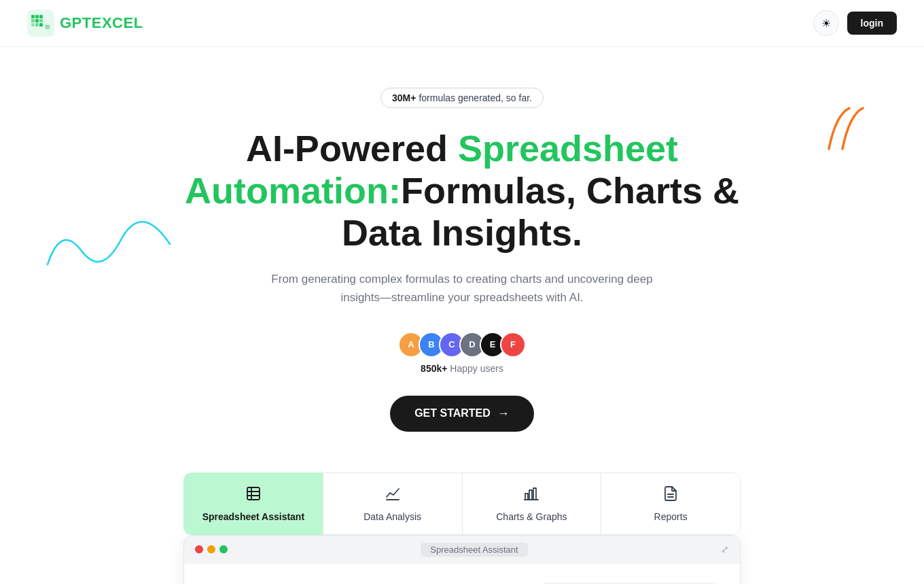  Describe the element at coordinates (86, 23) in the screenshot. I see `logo: ≡ GPTEXCEL` at that location.